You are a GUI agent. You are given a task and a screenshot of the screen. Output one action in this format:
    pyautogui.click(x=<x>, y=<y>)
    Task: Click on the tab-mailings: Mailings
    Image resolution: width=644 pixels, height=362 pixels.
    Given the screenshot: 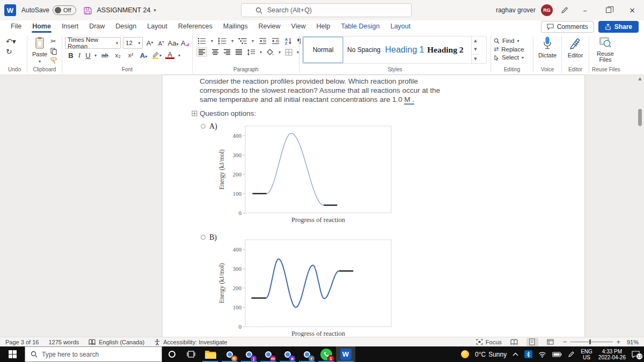 What is the action you would take?
    pyautogui.click(x=236, y=27)
    